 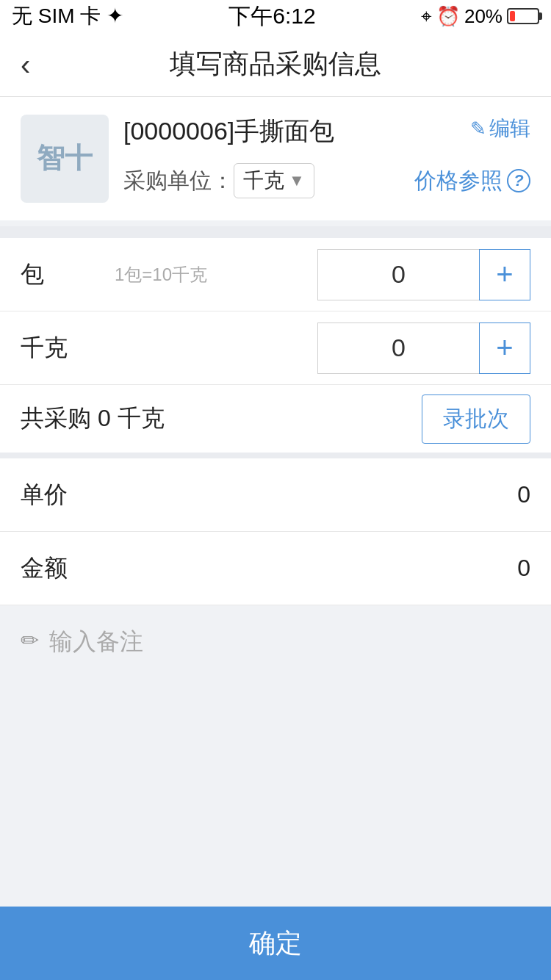 I want to click on kg-input-control: +, so click(x=424, y=348).